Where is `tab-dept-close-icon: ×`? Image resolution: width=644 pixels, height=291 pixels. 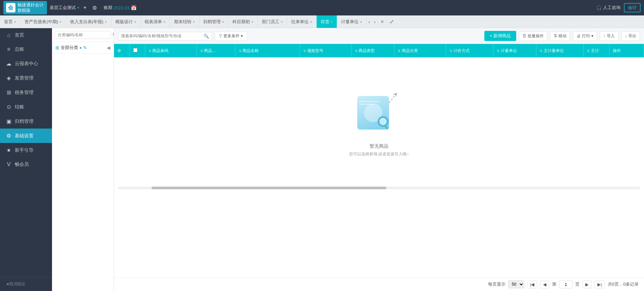
tab-dept-close-icon: × is located at coordinates (282, 22).